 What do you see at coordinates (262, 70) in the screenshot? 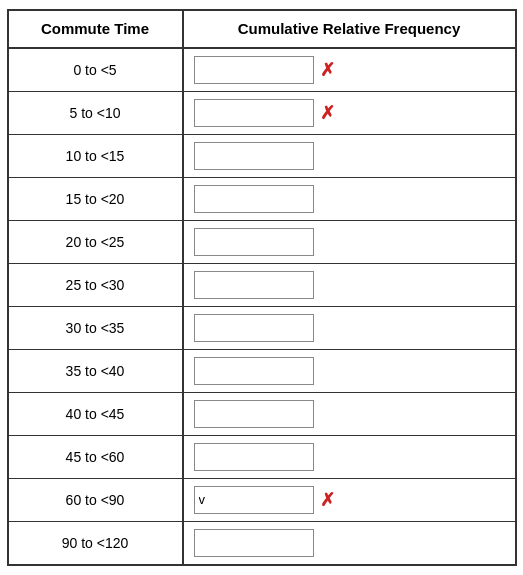
I see `table-row: 0 to <5✗` at bounding box center [262, 70].